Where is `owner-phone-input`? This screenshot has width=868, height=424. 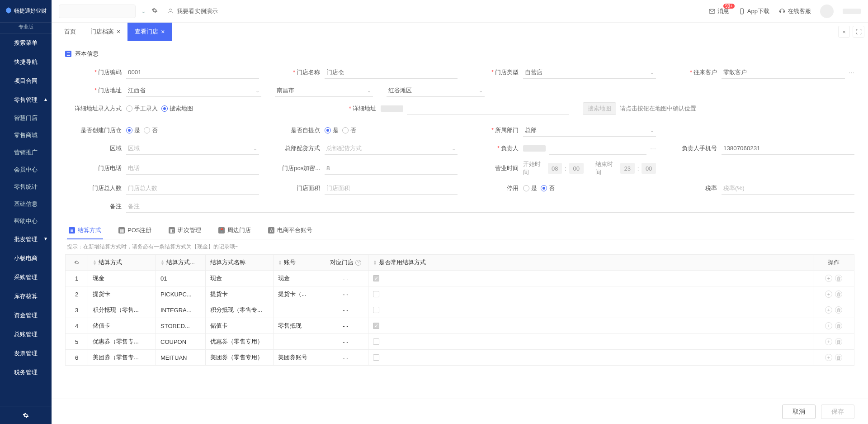 owner-phone-input is located at coordinates (788, 148).